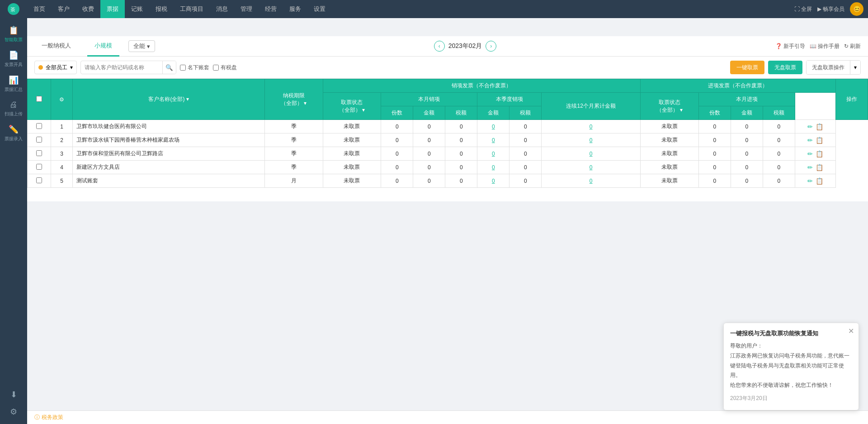  What do you see at coordinates (790, 46) in the screenshot?
I see `new-guide-btn: ❓ 新手引导` at bounding box center [790, 46].